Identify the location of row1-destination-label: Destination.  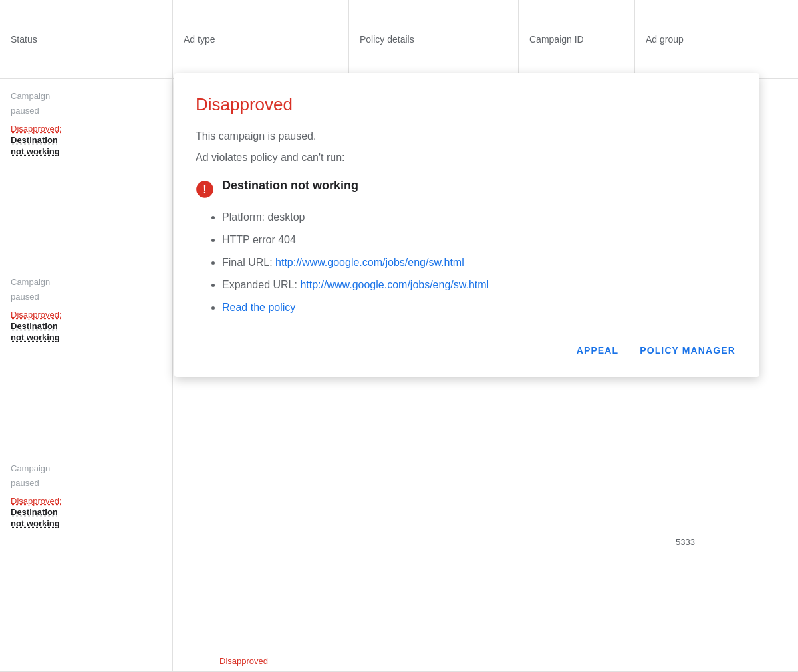
(86, 140).